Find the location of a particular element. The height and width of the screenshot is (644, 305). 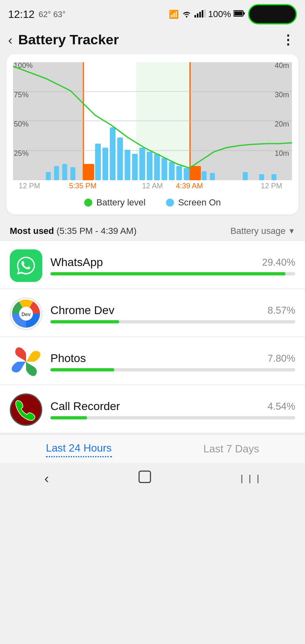

battery-icon is located at coordinates (239, 15).